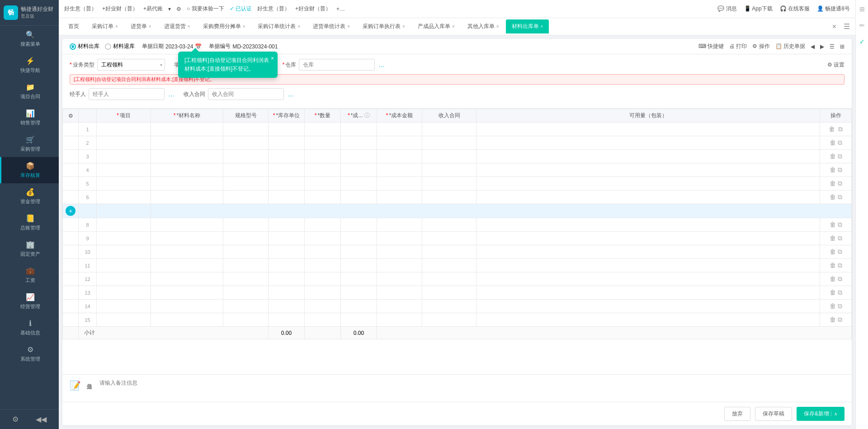 The image size is (868, 429). Describe the element at coordinates (711, 46) in the screenshot. I see `shortcut-btn: ⌨ 快捷键` at that location.